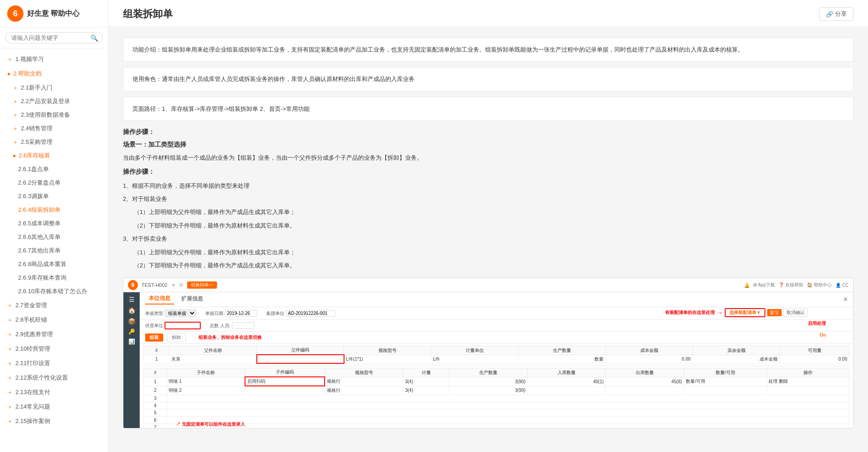 The height and width of the screenshot is (452, 868). What do you see at coordinates (213, 351) in the screenshot?
I see `th-parent-name: 父件名称` at bounding box center [213, 351].